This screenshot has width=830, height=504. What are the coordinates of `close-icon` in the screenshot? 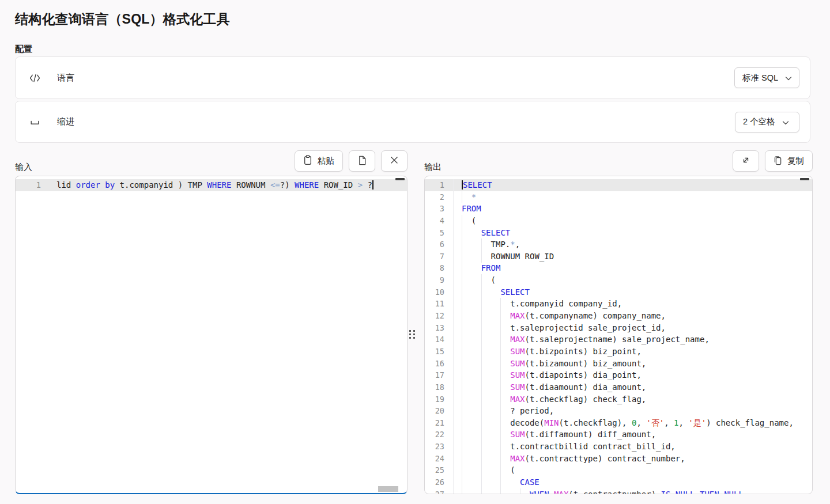 It's located at (394, 161).